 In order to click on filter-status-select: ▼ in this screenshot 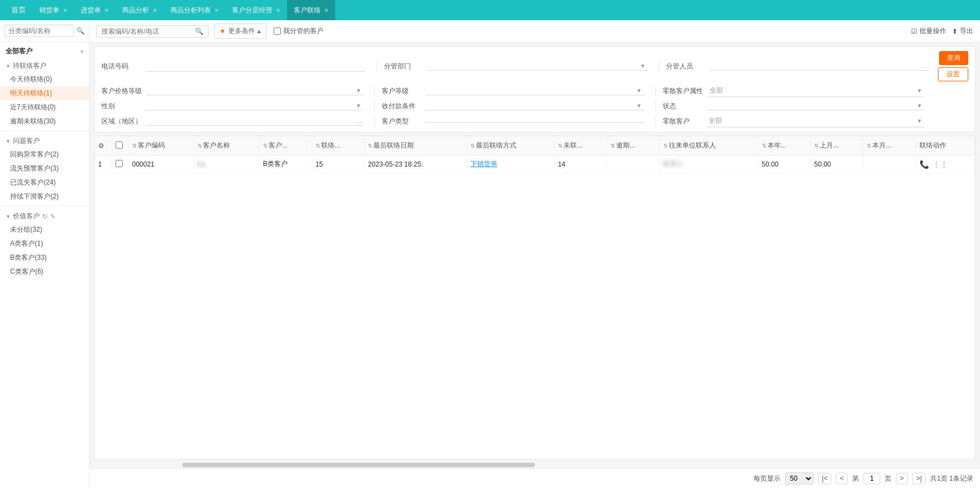, I will do `click(815, 106)`.